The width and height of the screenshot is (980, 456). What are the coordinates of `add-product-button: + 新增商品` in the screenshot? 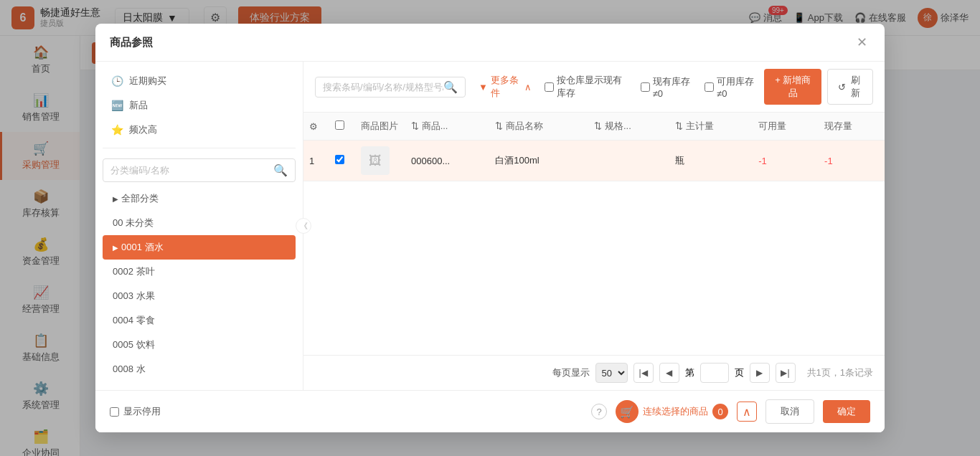 It's located at (793, 87).